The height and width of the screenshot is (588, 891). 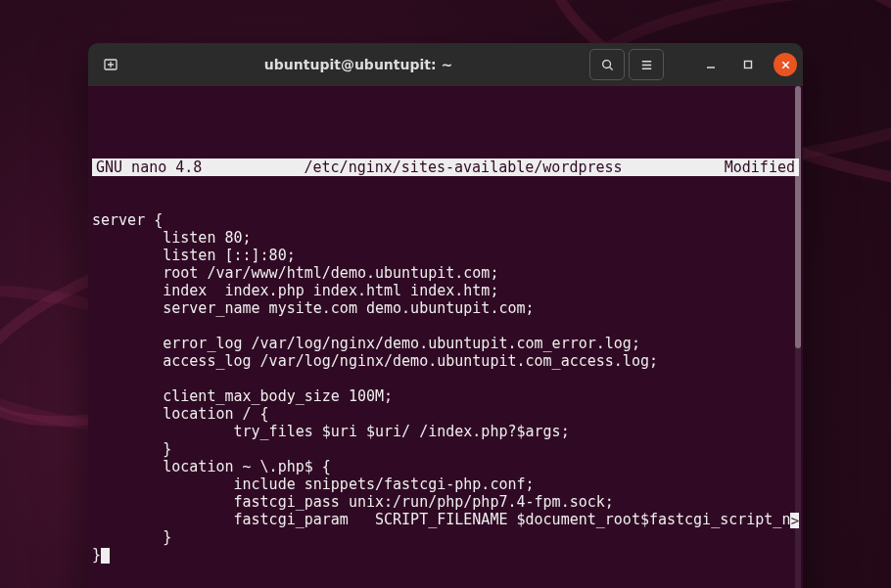 What do you see at coordinates (172, 238) in the screenshot?
I see `code-line: listen 80;` at bounding box center [172, 238].